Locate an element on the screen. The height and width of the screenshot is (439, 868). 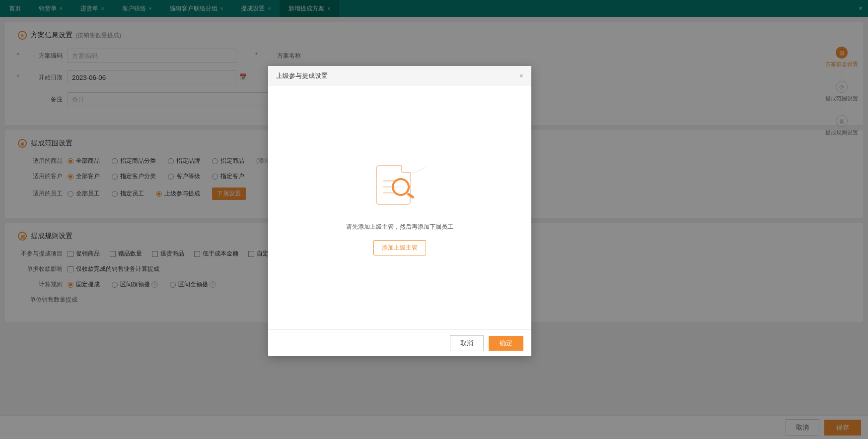
modal-title: 上级参与提成设置 is located at coordinates (302, 76).